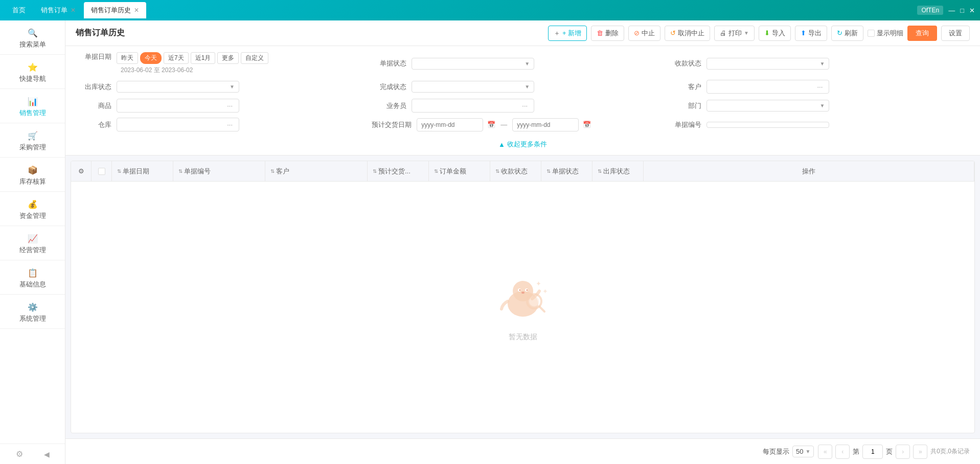  Describe the element at coordinates (96, 125) in the screenshot. I see `warehouse-label: 仓库` at that location.